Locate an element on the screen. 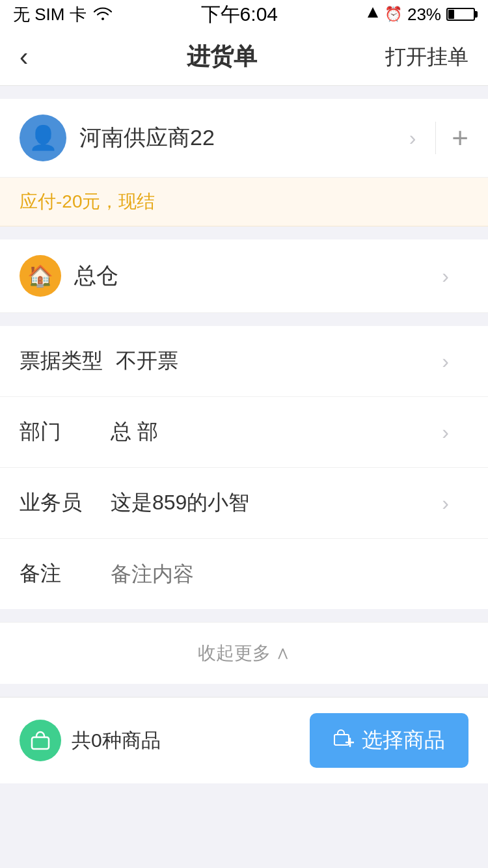 The image size is (488, 868). bag-icon is located at coordinates (40, 740).